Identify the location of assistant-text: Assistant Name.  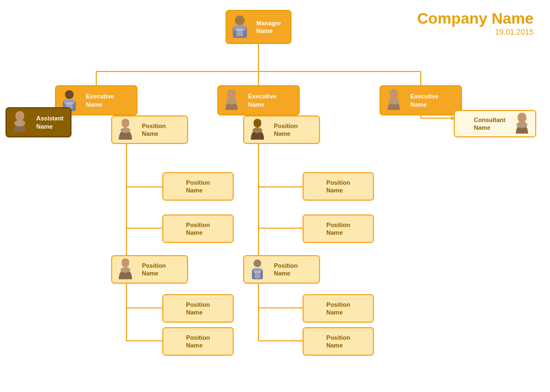
(50, 122).